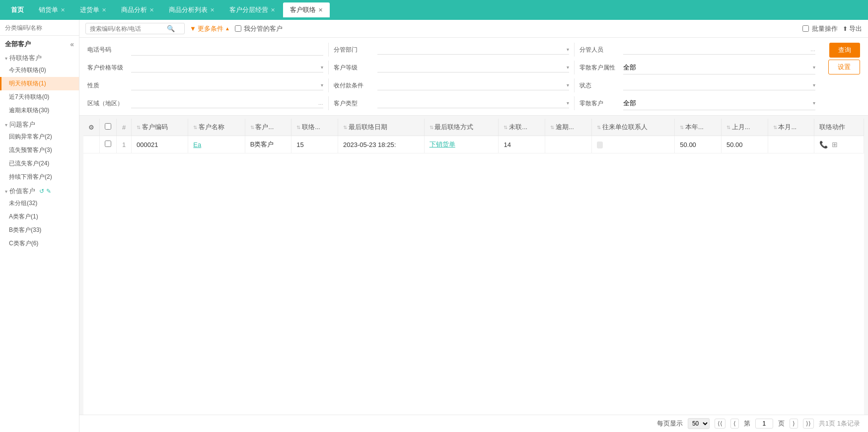 The width and height of the screenshot is (868, 432). Describe the element at coordinates (171, 29) in the screenshot. I see `search-icon: 🔍` at that location.